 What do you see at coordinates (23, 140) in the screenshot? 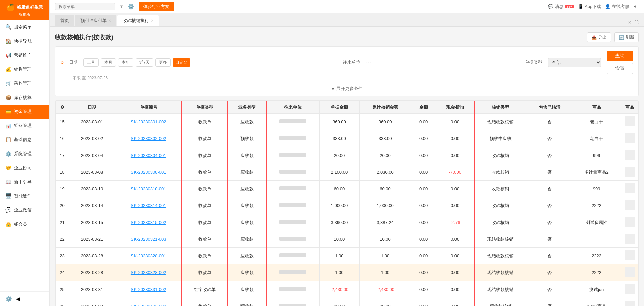
I see `sidebar-label-basic-info: 基础信息` at bounding box center [23, 140].